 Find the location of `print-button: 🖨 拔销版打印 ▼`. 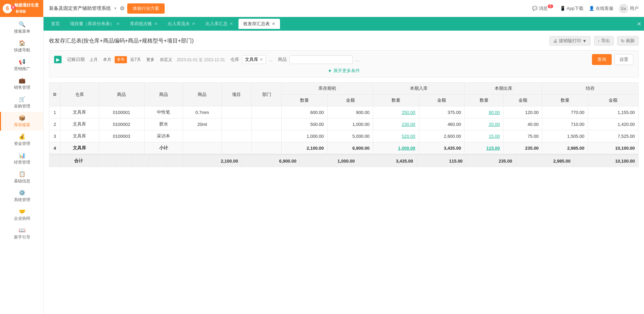

print-button: 🖨 拔销版打印 ▼ is located at coordinates (570, 41).